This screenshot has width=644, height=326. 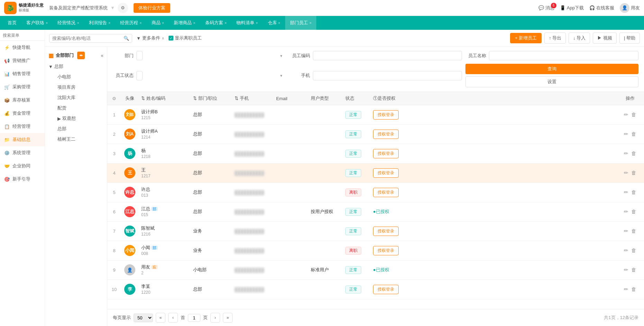 What do you see at coordinates (152, 8) in the screenshot?
I see `trial-button: 体验行业方案` at bounding box center [152, 8].